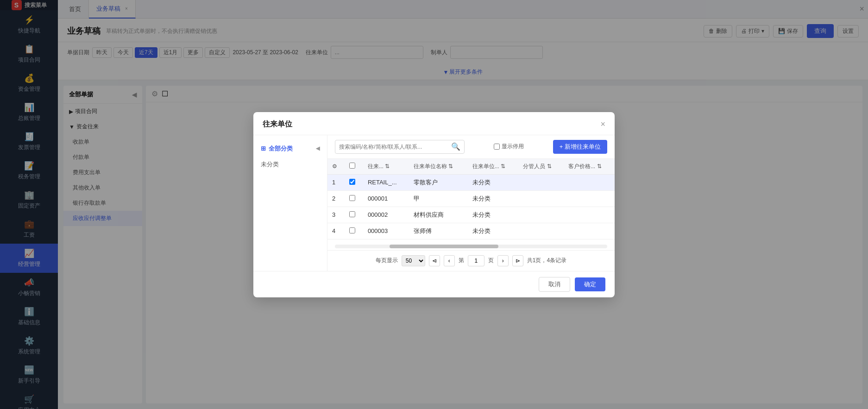 The width and height of the screenshot is (868, 409). Describe the element at coordinates (449, 261) in the screenshot. I see `prev-page-button: ‹` at that location.